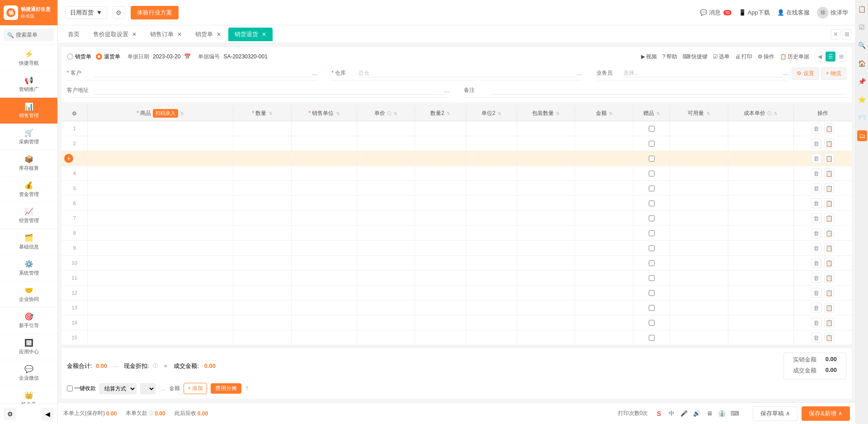 This screenshot has width=868, height=424. Describe the element at coordinates (722, 414) in the screenshot. I see `status-icon-person: 👔` at that location.